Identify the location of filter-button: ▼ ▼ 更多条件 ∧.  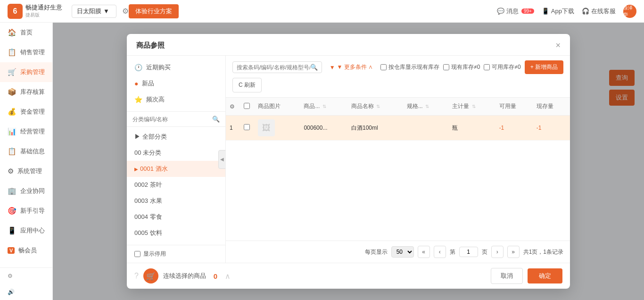
(351, 67).